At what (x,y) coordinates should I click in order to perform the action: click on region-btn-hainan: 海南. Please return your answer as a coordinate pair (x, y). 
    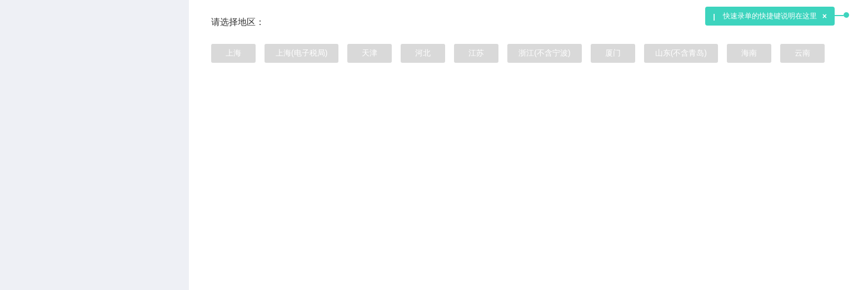
    Looking at the image, I should click on (749, 53).